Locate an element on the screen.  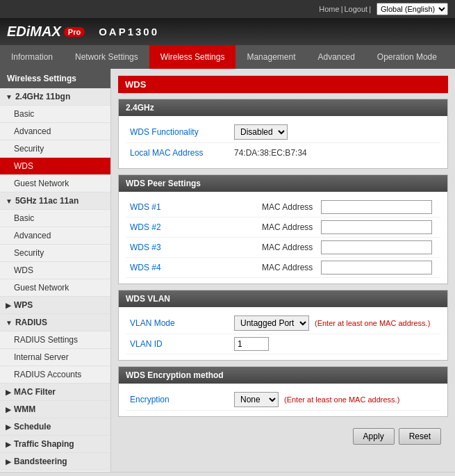
encryption-label: Encryption is located at coordinates (179, 400).